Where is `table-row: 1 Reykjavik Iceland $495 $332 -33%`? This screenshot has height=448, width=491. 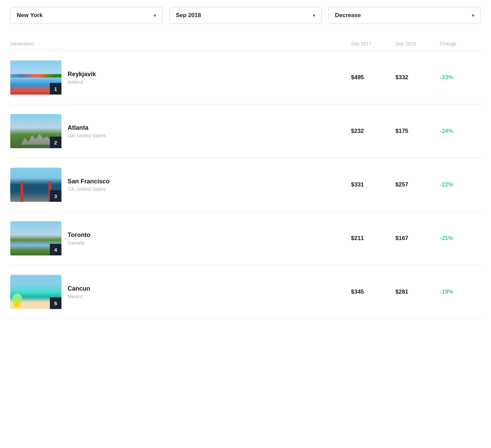
table-row: 1 Reykjavik Iceland $495 $332 -33% is located at coordinates (246, 78).